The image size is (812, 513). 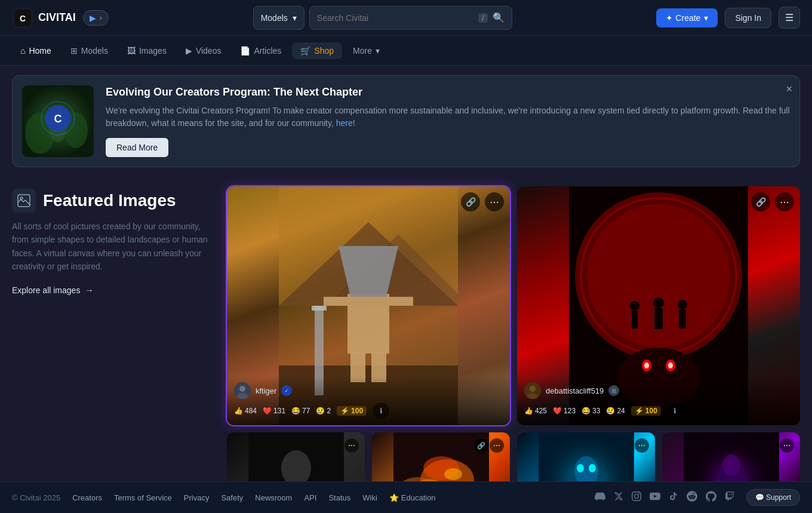 I want to click on featured-title: Featured Images, so click(x=110, y=201).